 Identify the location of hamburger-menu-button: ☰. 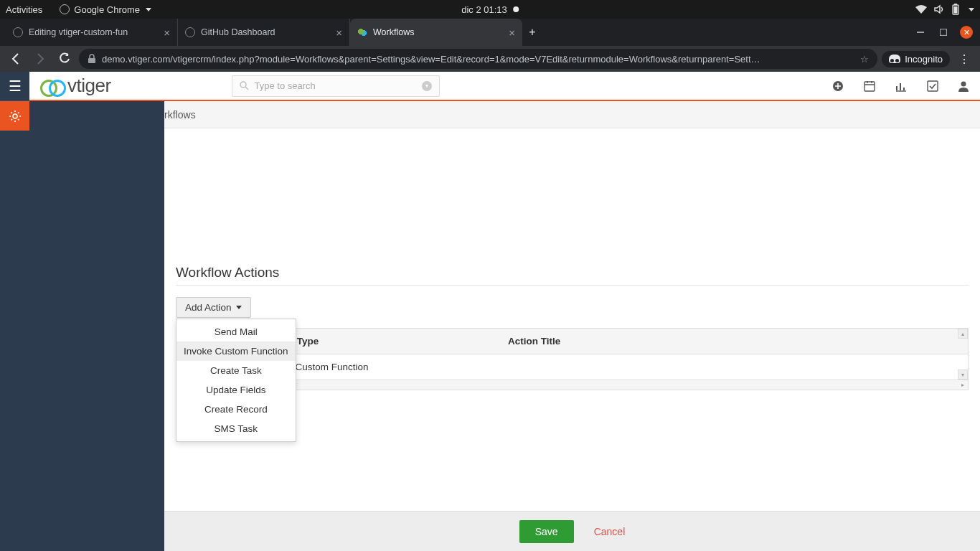
(14, 86).